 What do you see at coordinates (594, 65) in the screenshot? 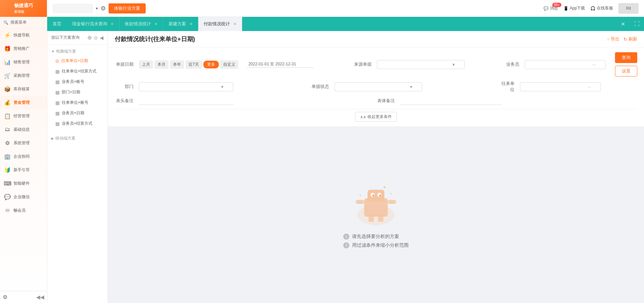
I see `salesperson-dots: ···` at bounding box center [594, 65].